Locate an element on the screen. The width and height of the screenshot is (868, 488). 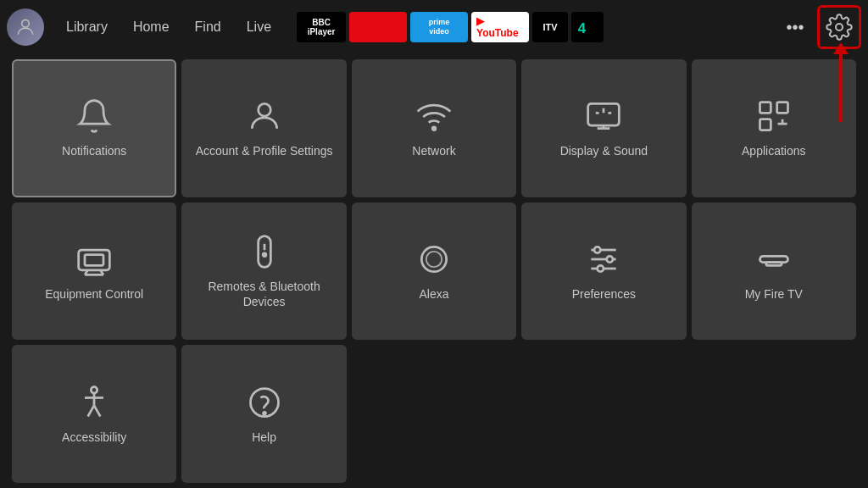
tile-equipment-control: Equipment Control is located at coordinates (94, 271).